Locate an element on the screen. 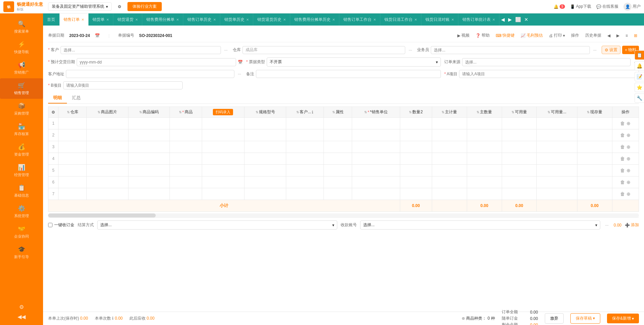 The width and height of the screenshot is (644, 325). solution-button: 体验行业方案 is located at coordinates (145, 7).